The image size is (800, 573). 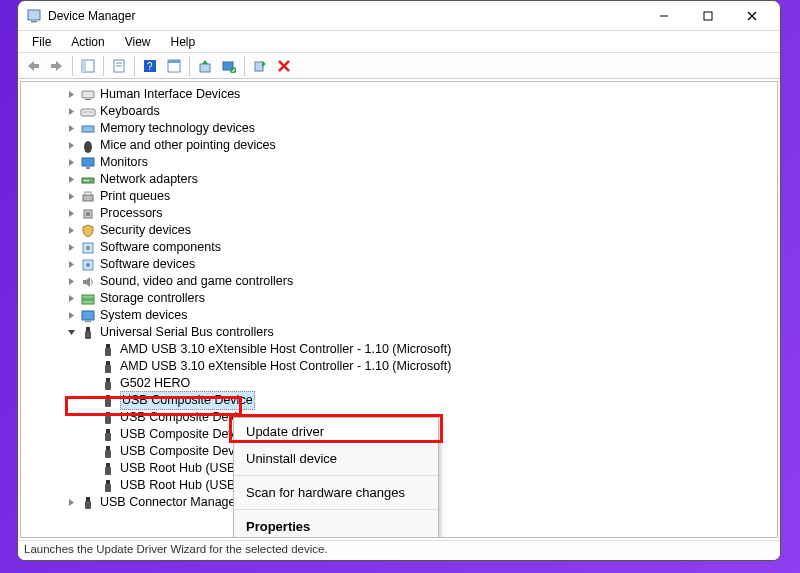 What do you see at coordinates (260, 66) in the screenshot?
I see `enable-device-button` at bounding box center [260, 66].